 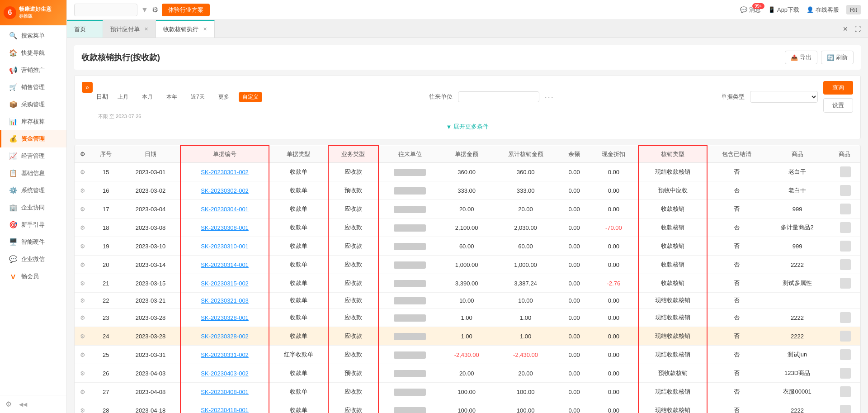 I want to click on bill-no-link: SK-20230403-002, so click(x=225, y=374).